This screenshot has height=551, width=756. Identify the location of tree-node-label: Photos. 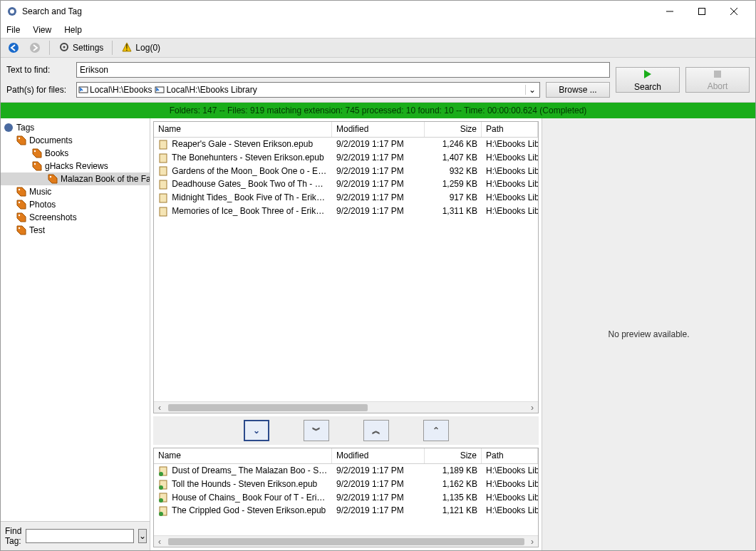
(43, 205).